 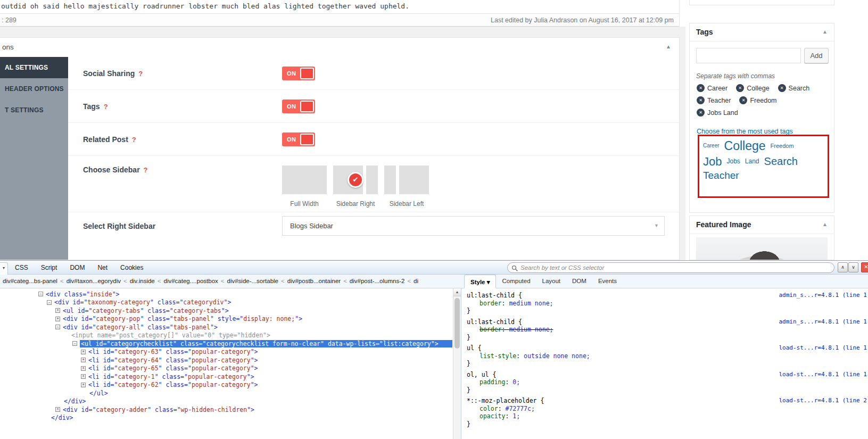 What do you see at coordinates (254, 410) in the screenshot?
I see `dom-tree-node: +<div id="category-adder" class="wp-hidd…` at bounding box center [254, 410].